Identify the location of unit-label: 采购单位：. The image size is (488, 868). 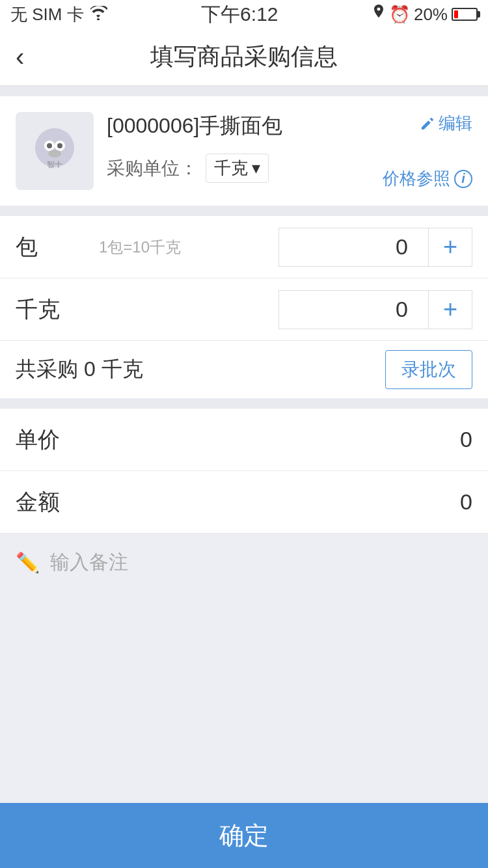
(152, 169).